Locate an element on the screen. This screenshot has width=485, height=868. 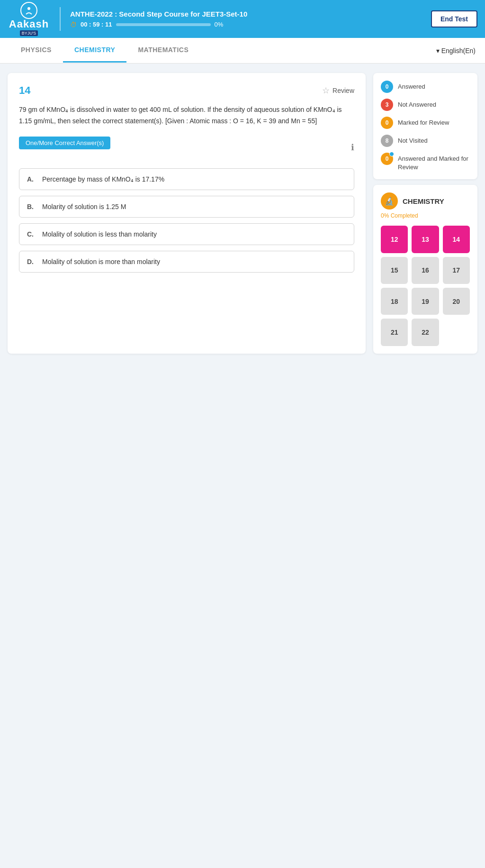
q-btn-21: 21 is located at coordinates (394, 332).